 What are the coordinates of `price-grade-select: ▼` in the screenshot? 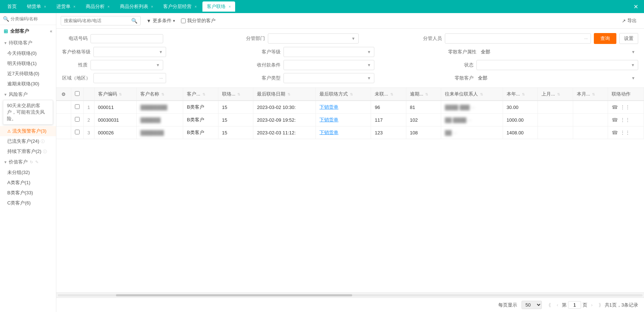 It's located at (130, 52).